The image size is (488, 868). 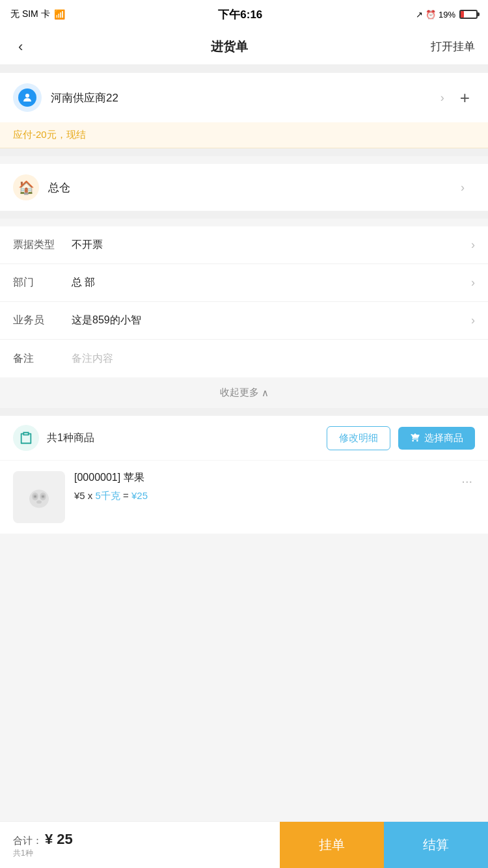 What do you see at coordinates (262, 478) in the screenshot?
I see `product-name: [0000001] 苹果` at bounding box center [262, 478].